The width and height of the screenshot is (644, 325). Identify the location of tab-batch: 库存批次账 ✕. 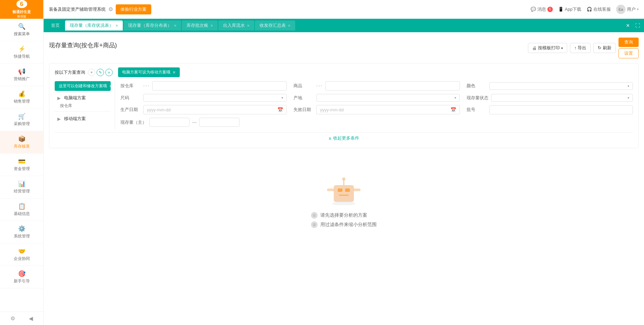
(200, 25).